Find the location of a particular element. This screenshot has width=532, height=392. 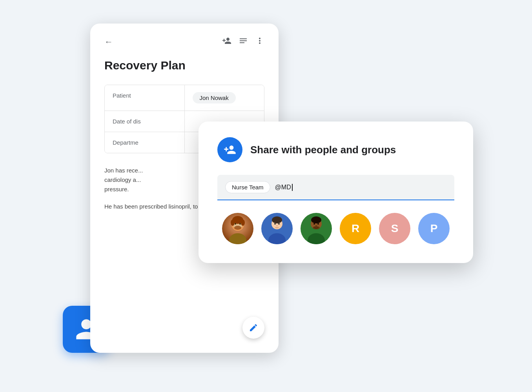

avatars-row: R S P is located at coordinates (336, 229).